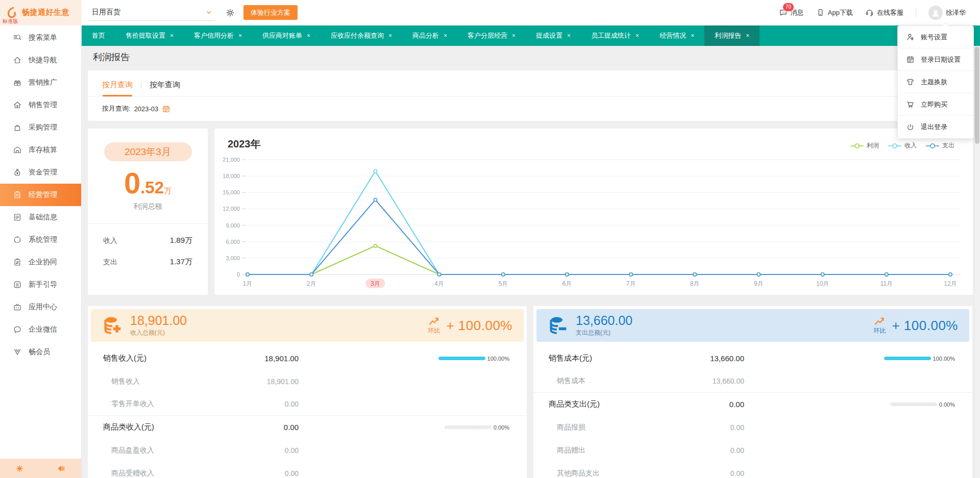  What do you see at coordinates (41, 307) in the screenshot?
I see `sidebar-item: 应用中心` at bounding box center [41, 307].